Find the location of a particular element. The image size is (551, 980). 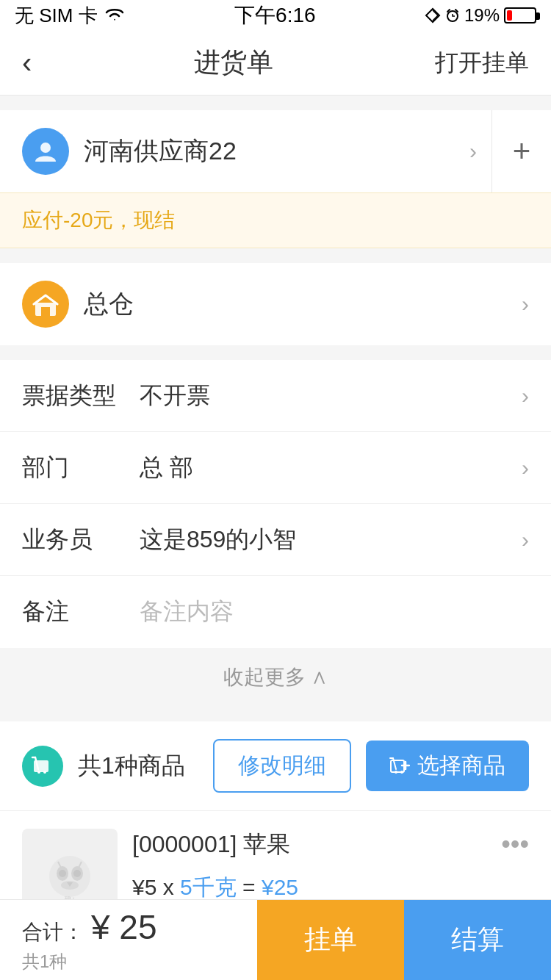

owl-logo: 碧+ is located at coordinates (70, 876).